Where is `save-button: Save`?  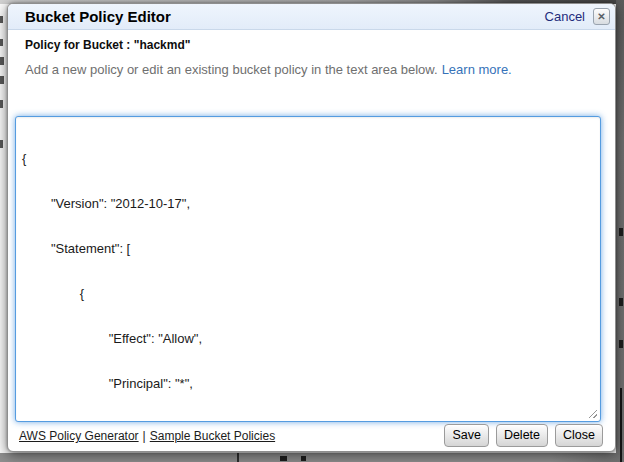 save-button: Save is located at coordinates (466, 436).